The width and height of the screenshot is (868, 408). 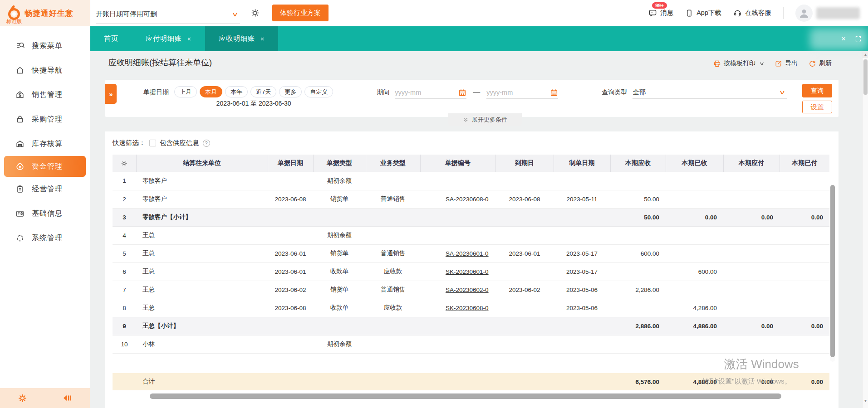 What do you see at coordinates (865, 401) in the screenshot?
I see `scroll-down-arrow: ▼` at bounding box center [865, 401].